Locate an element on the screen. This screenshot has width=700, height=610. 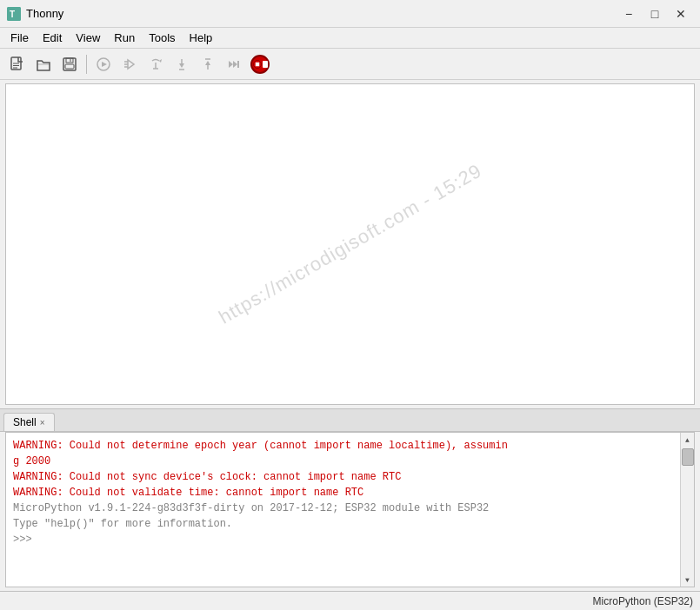
shell-scrollbar: ▲ ▼ is located at coordinates (687, 509).